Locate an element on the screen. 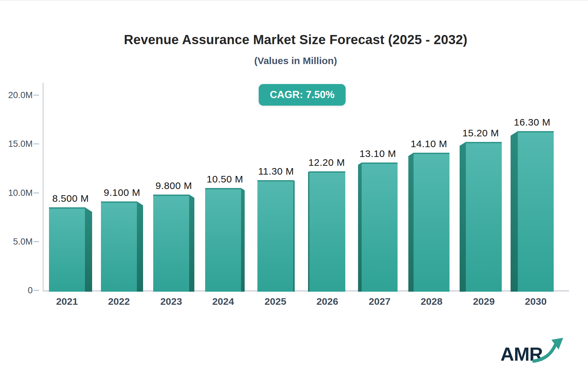 Image resolution: width=588 pixels, height=378 pixels. x-axis-year-label: 2030 is located at coordinates (536, 301).